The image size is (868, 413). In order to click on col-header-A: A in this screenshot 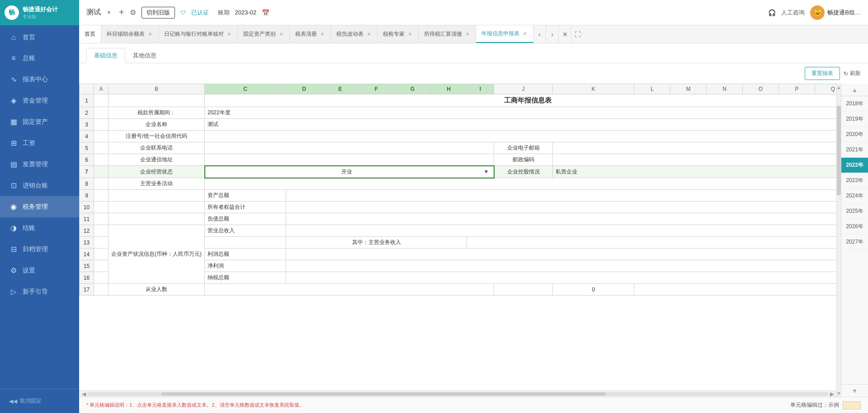, I will do `click(101, 89)`.